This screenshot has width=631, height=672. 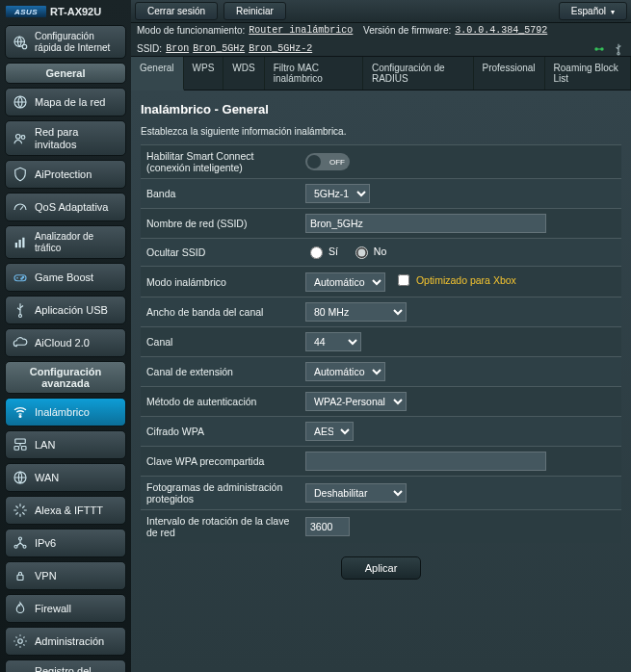 What do you see at coordinates (20, 510) in the screenshot?
I see `spark-icon` at bounding box center [20, 510].